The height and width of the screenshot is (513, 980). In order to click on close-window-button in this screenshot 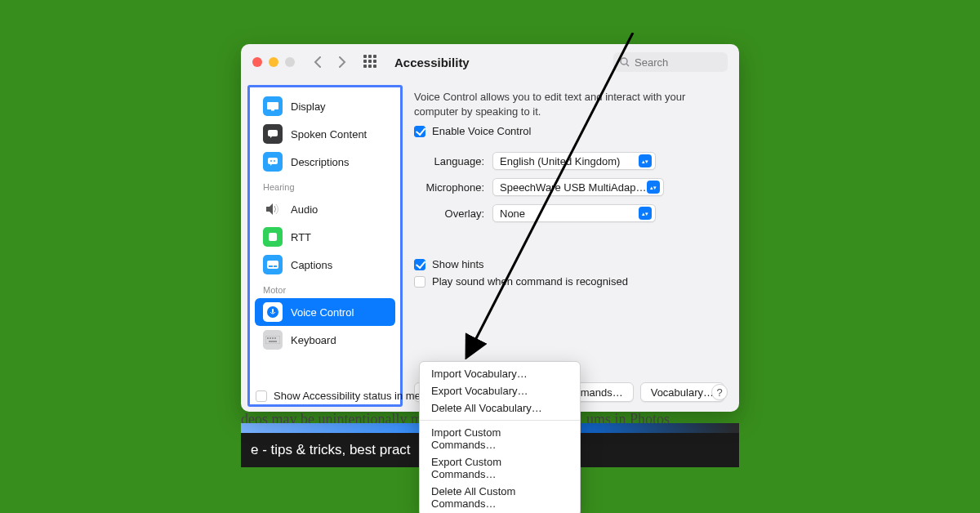, I will do `click(257, 62)`.